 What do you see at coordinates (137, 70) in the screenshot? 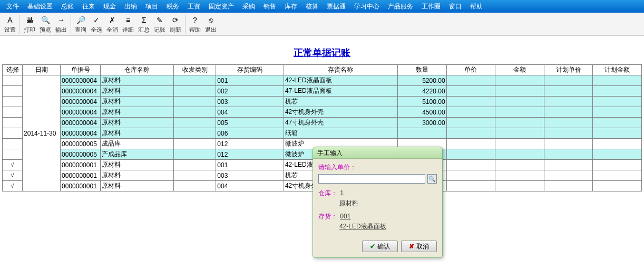
I see `col-header: 仓库名称` at bounding box center [137, 70].